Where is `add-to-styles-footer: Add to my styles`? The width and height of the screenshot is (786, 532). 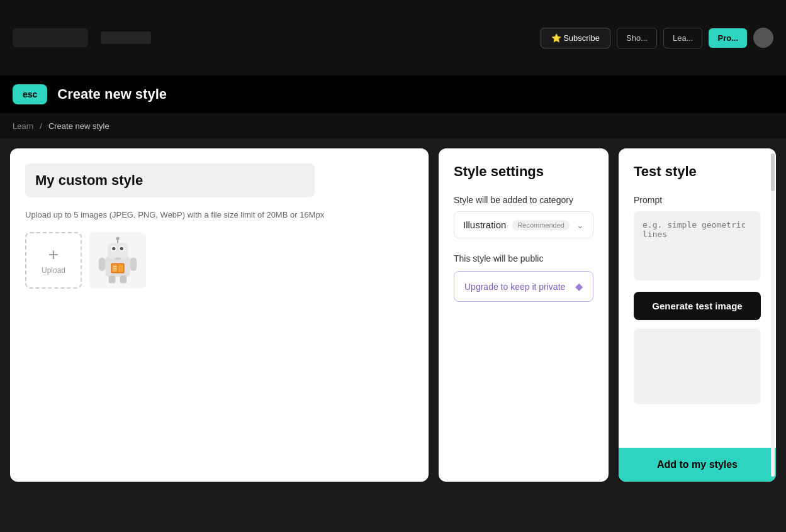
add-to-styles-footer: Add to my styles is located at coordinates (697, 465).